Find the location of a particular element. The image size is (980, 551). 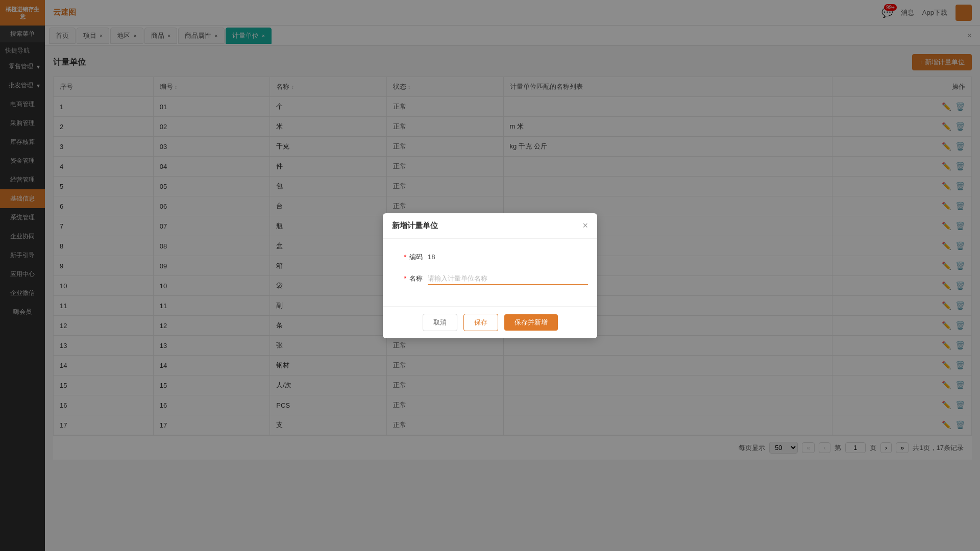

save-add-button: 保存并新增 is located at coordinates (531, 322).